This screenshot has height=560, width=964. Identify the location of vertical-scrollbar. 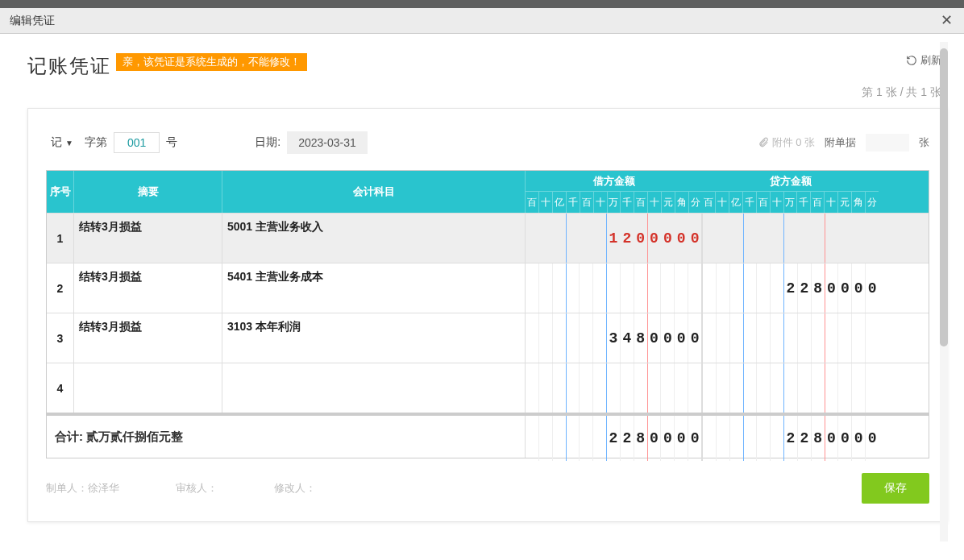
(944, 290).